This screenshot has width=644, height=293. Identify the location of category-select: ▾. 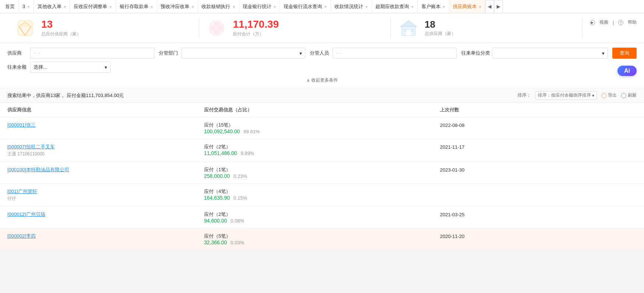
(550, 53).